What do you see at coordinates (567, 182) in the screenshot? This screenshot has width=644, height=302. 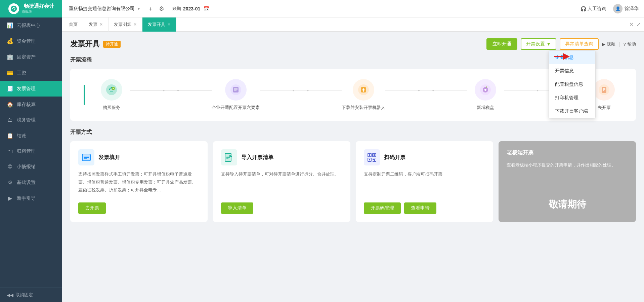 I see `method-card-boss: 老板端开票 查看老板端小程序提交的开票申请，并作出相应的处理。 敬请期待` at bounding box center [567, 182].